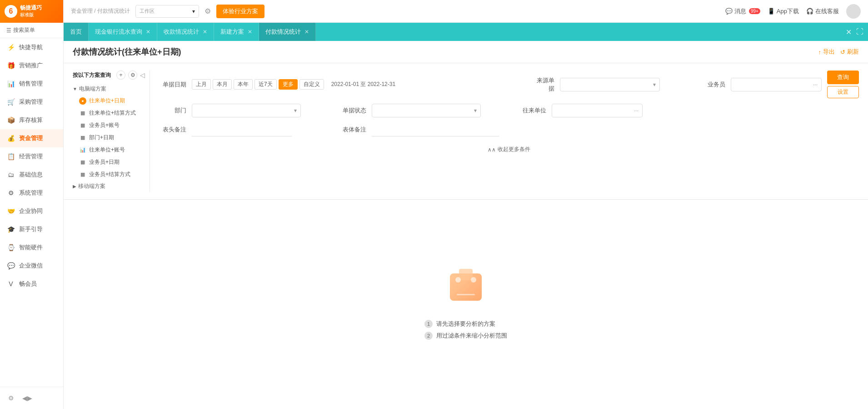  What do you see at coordinates (250, 32) in the screenshot?
I see `tab-close-new-scheme: ✕` at bounding box center [250, 32].